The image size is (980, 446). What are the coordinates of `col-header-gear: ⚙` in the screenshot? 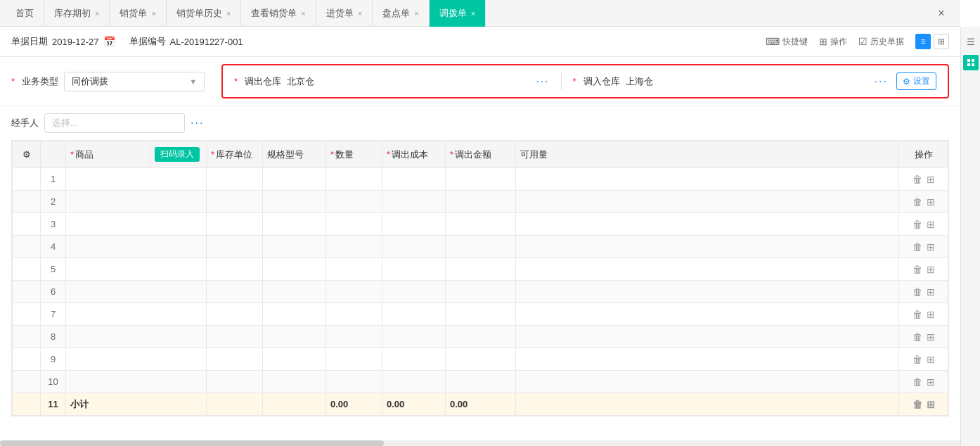 It's located at (27, 155).